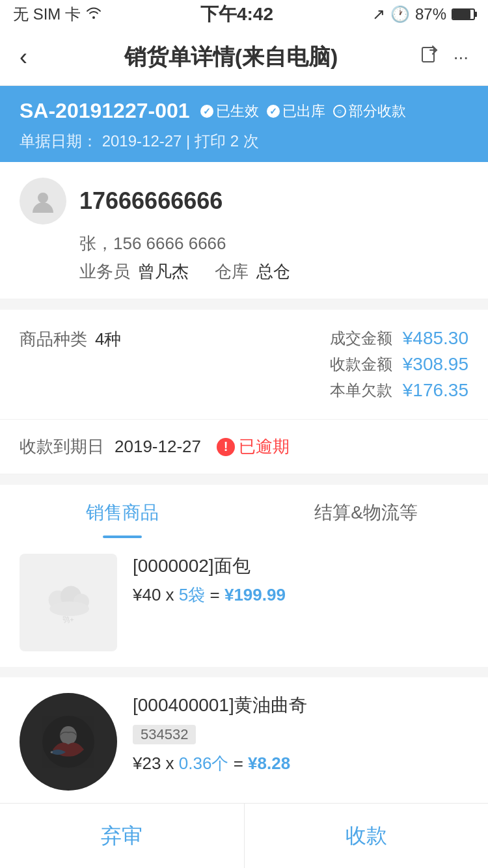 This screenshot has width=488, height=868. I want to click on owed-row: 本单欠款 ¥176.35, so click(400, 390).